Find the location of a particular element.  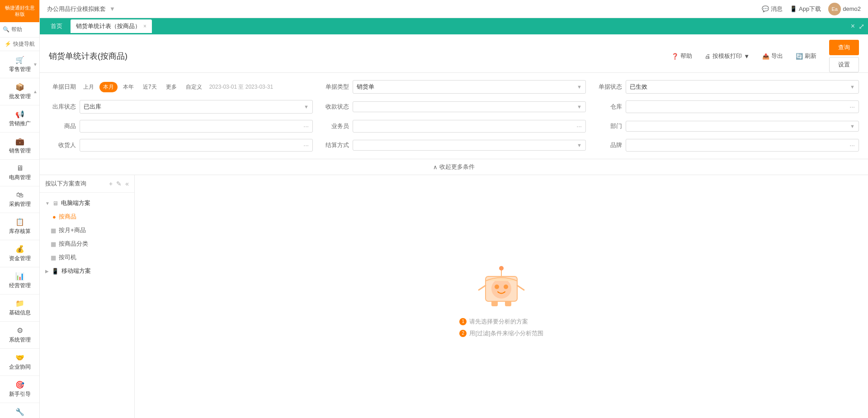

collapse-icon: ∧ is located at coordinates (435, 167).